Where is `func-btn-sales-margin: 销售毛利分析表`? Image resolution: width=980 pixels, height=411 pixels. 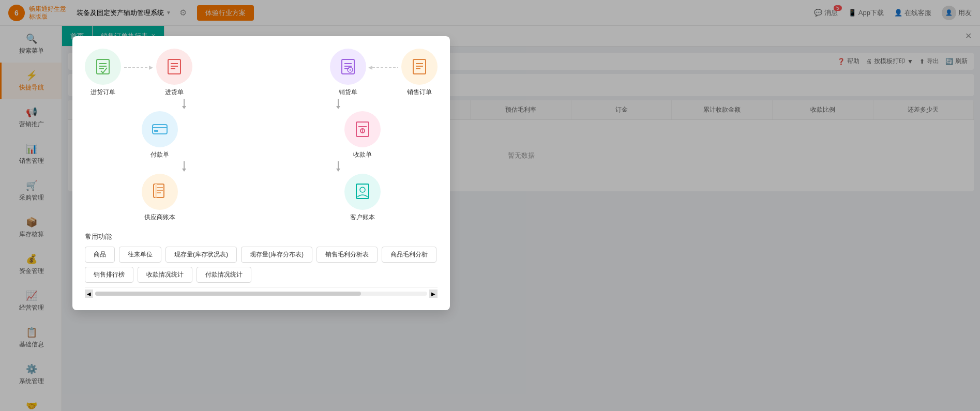 func-btn-sales-margin: 销售毛利分析表 is located at coordinates (347, 254).